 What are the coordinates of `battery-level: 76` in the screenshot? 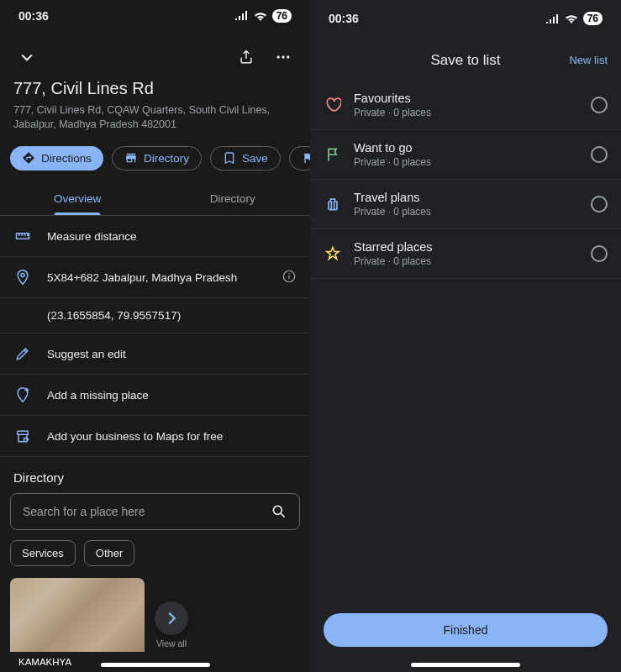 It's located at (282, 16).